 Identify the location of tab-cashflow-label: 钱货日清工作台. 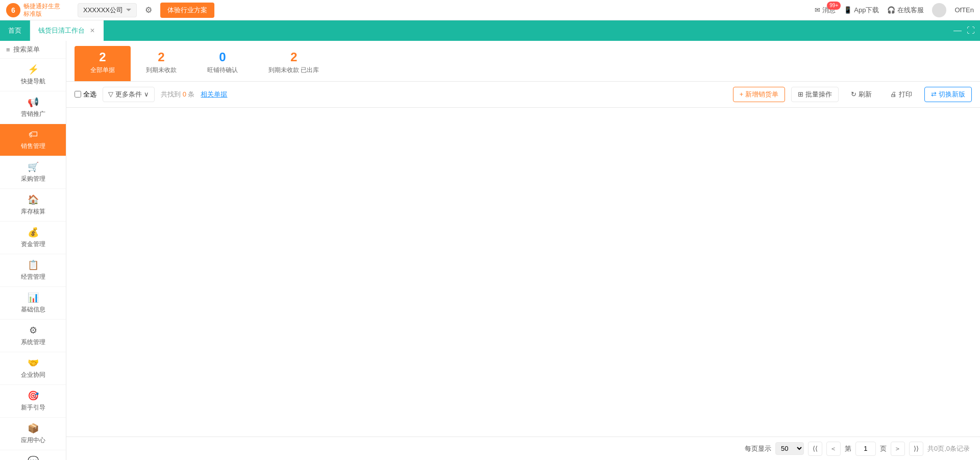
(61, 31).